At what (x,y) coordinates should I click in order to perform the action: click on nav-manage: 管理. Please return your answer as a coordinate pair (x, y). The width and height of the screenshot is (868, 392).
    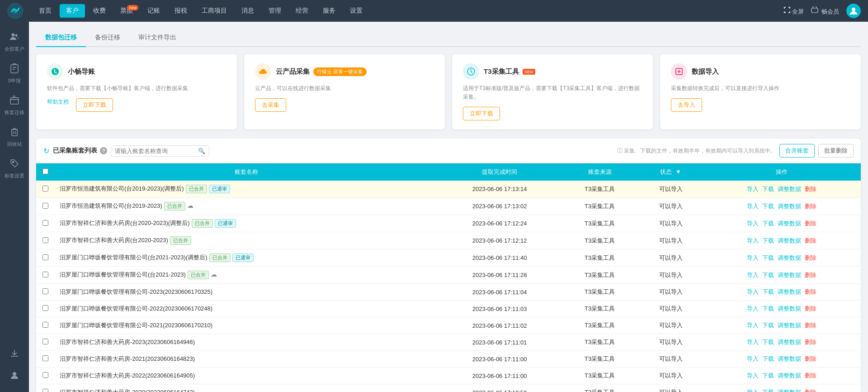
    Looking at the image, I should click on (275, 11).